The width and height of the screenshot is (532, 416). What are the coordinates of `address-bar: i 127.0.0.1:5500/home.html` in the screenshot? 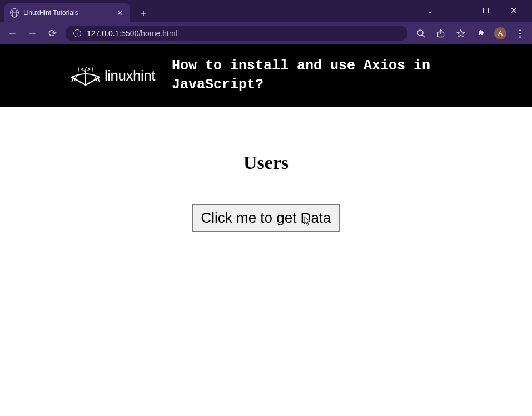 It's located at (237, 33).